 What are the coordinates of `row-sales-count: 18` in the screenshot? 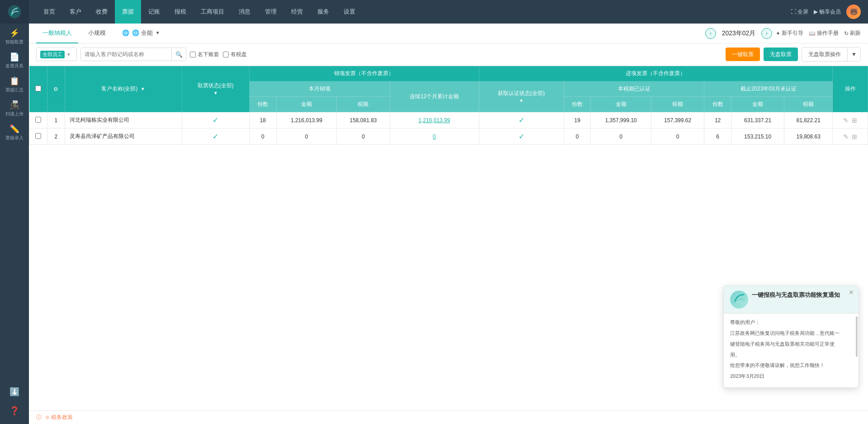 It's located at (263, 120).